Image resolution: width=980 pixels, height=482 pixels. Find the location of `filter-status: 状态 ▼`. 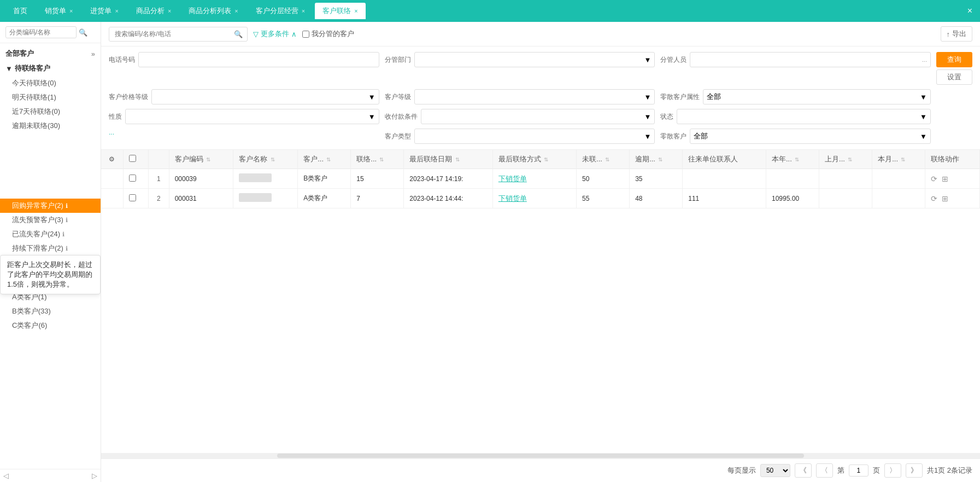

filter-status: 状态 ▼ is located at coordinates (796, 117).